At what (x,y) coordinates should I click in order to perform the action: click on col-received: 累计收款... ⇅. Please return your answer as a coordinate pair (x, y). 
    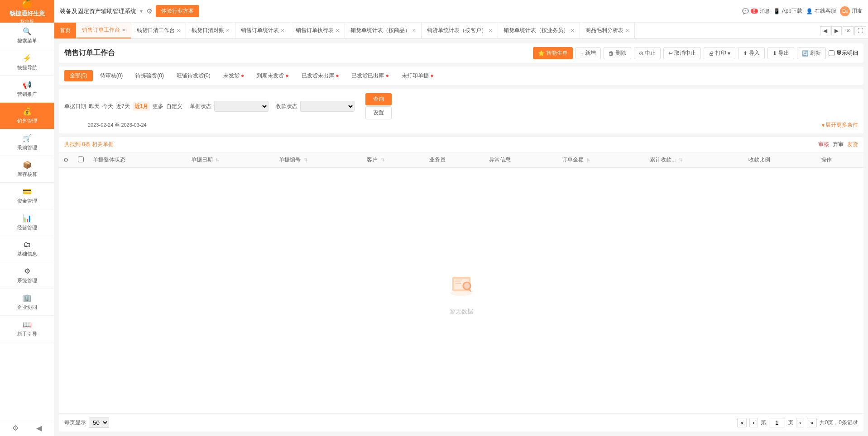
    Looking at the image, I should click on (695, 160).